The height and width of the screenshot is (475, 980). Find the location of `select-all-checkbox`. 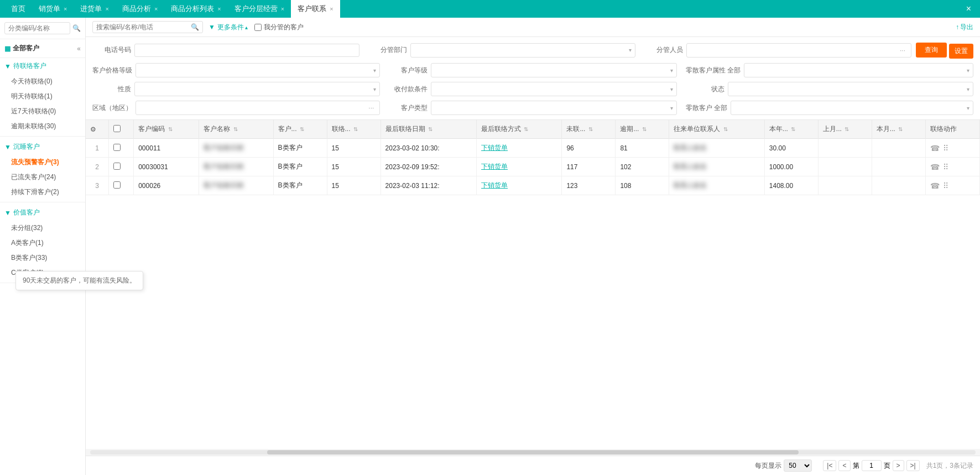

select-all-checkbox is located at coordinates (117, 128).